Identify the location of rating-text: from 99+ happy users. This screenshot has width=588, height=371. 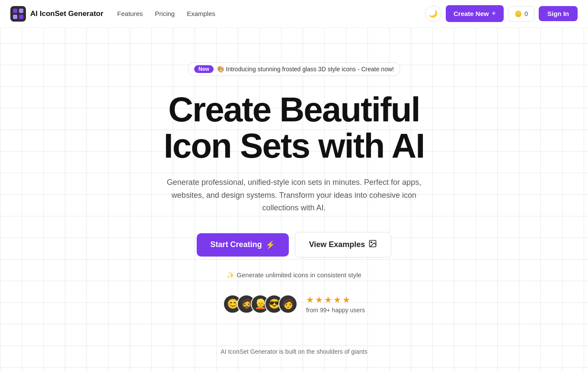
(336, 310).